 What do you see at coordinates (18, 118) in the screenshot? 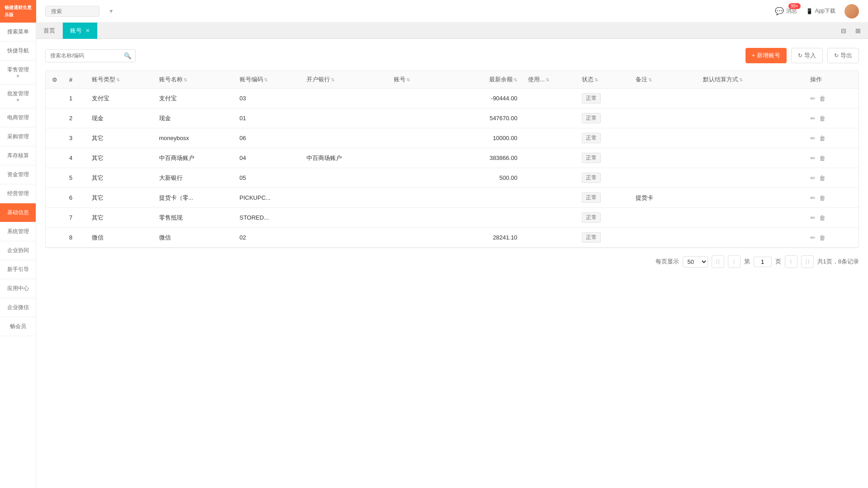
I see `sidebar-item-ecommerce: 电商管理` at bounding box center [18, 118].